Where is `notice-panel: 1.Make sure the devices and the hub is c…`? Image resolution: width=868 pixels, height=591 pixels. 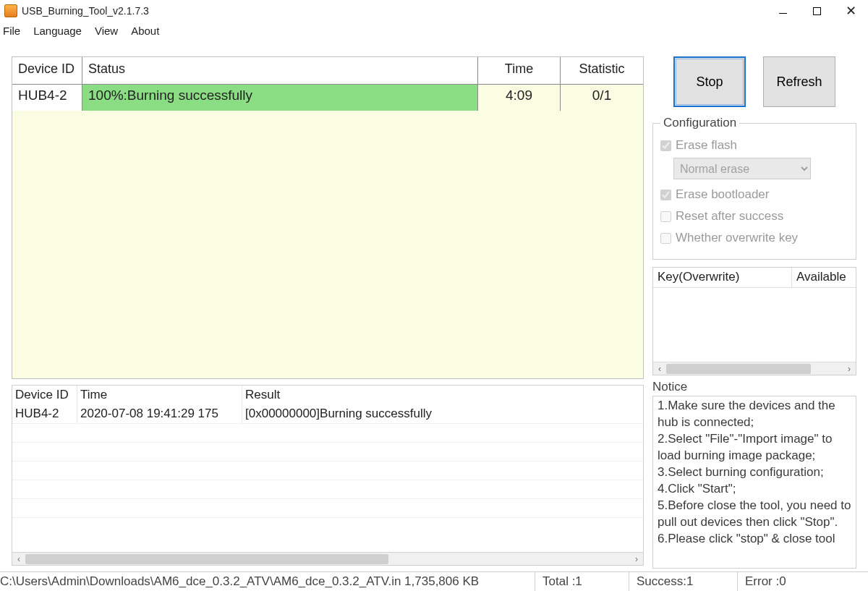 notice-panel: 1.Make sure the devices and the hub is c… is located at coordinates (754, 482).